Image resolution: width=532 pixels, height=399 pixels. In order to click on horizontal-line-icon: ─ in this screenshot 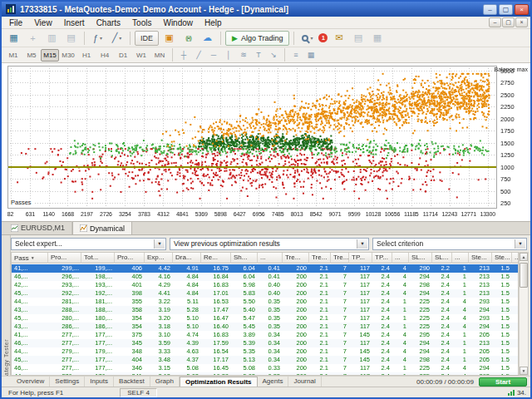, I will do `click(214, 55)`.